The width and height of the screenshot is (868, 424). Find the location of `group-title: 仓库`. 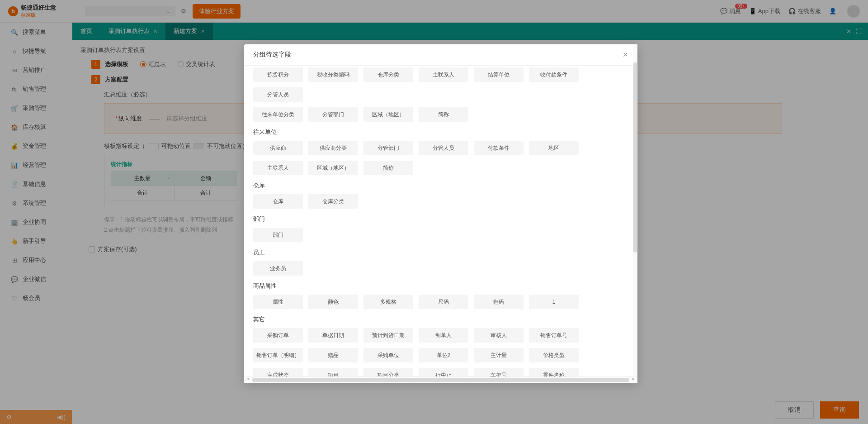

group-title: 仓库 is located at coordinates (441, 186).